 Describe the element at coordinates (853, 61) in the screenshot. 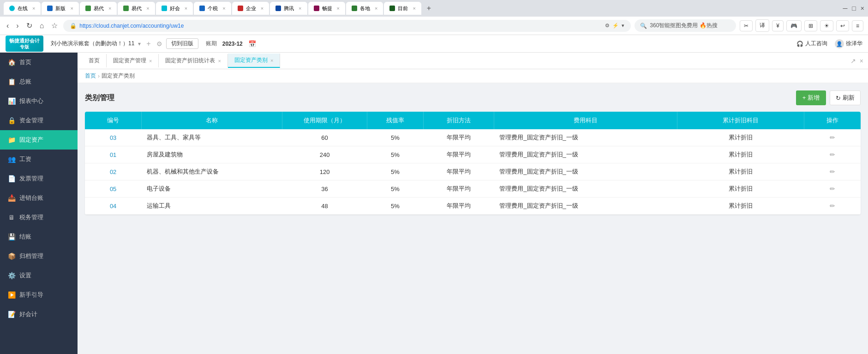

I see `tab-collapse-button: ↗` at that location.